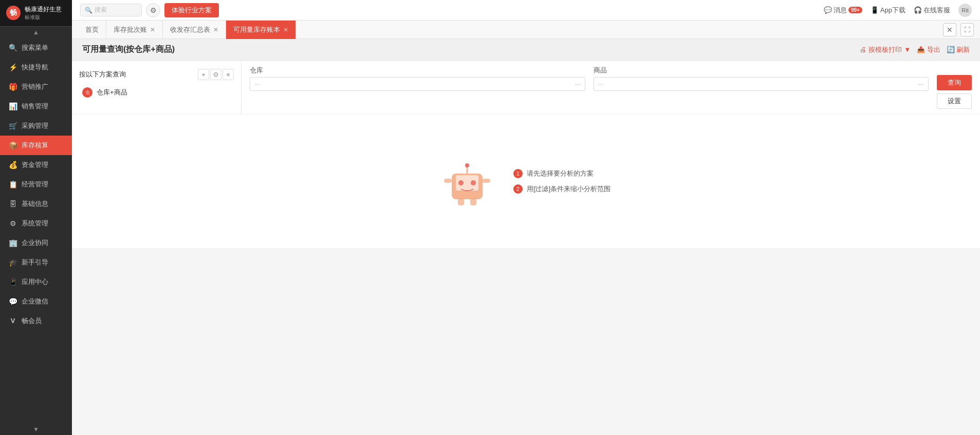 This screenshot has height=435, width=980. I want to click on sidebar-item-operation: 📋 经营管理, so click(36, 184).